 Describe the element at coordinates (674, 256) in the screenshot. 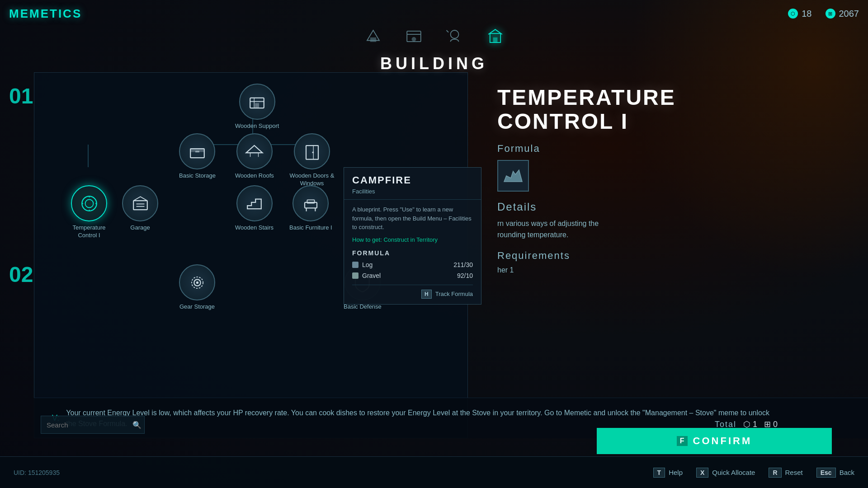

I see `requirements-label: Requirements` at that location.